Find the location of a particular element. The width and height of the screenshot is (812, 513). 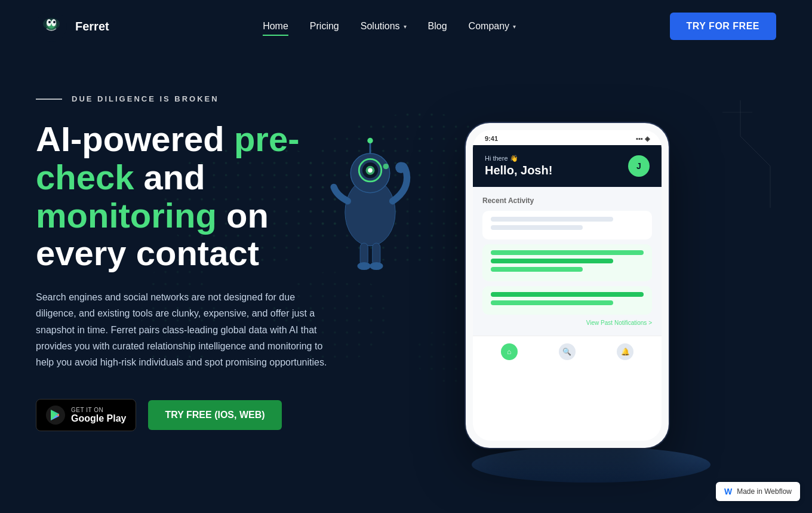

platform-base-icon is located at coordinates (591, 465).